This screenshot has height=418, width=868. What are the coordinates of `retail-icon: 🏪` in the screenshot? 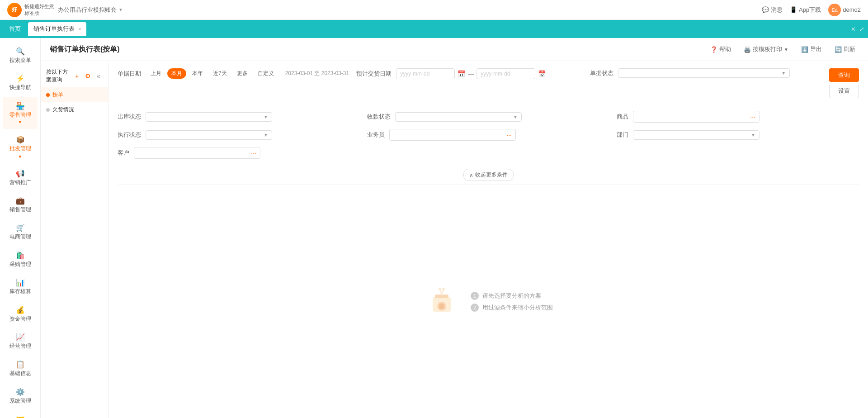 It's located at (20, 106).